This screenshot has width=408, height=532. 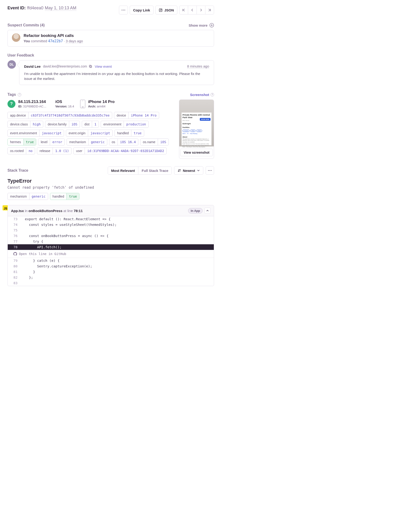 What do you see at coordinates (201, 10) in the screenshot?
I see `nav-next-button` at bounding box center [201, 10].